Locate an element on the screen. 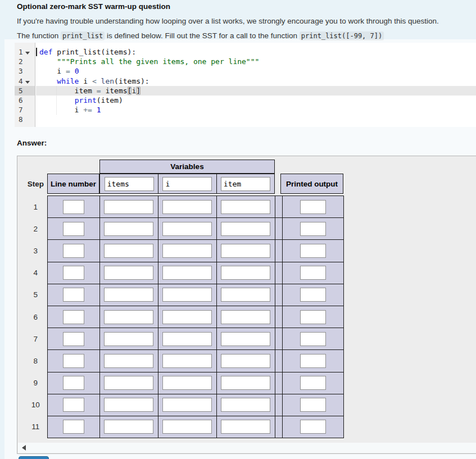 The width and height of the screenshot is (476, 459). code-line: while i < len(items): is located at coordinates (256, 81).